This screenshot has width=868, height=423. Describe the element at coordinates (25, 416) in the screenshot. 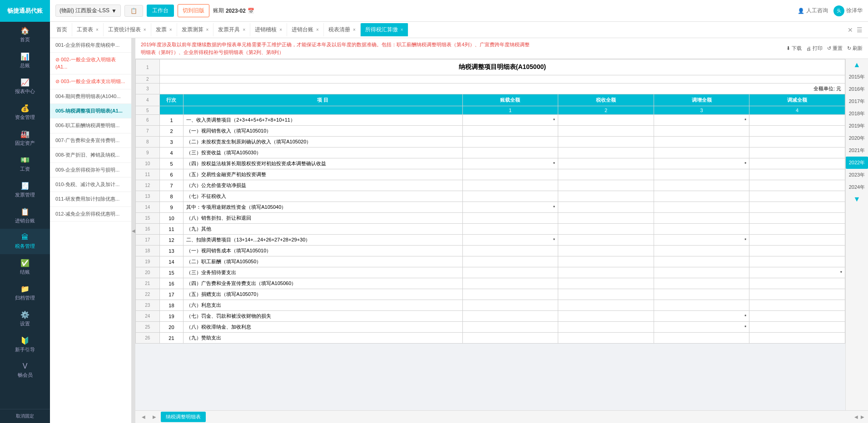

I see `unpin-btn: 取消固定` at that location.